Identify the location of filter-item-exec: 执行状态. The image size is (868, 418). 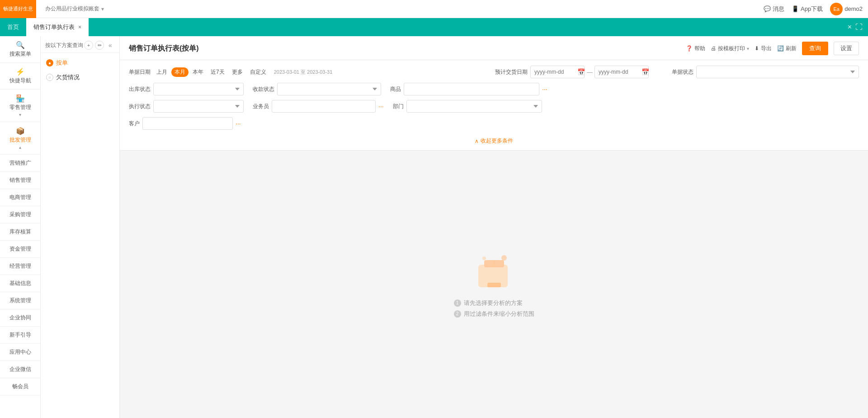
(186, 106).